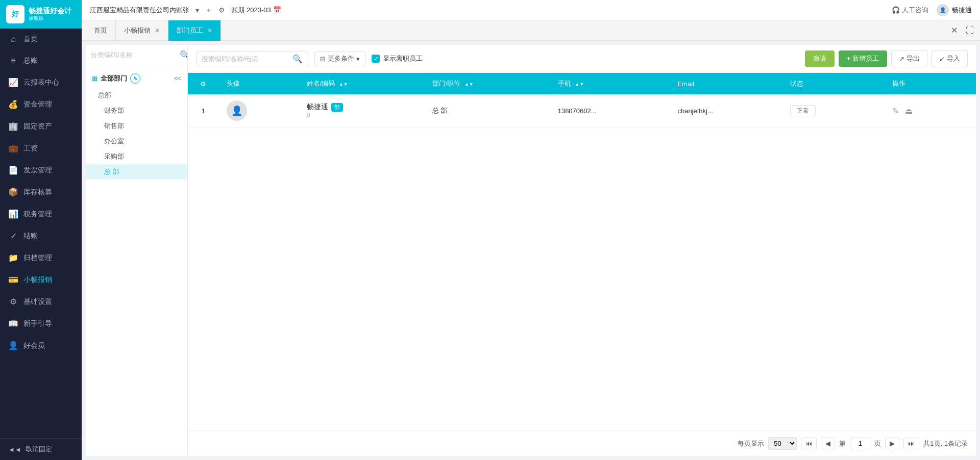 The height and width of the screenshot is (460, 980). What do you see at coordinates (582, 100) in the screenshot?
I see `employee-table: ⚙ 头像 姓名/编码 ▲▼ 部门/职位 ▲▼` at bounding box center [582, 100].